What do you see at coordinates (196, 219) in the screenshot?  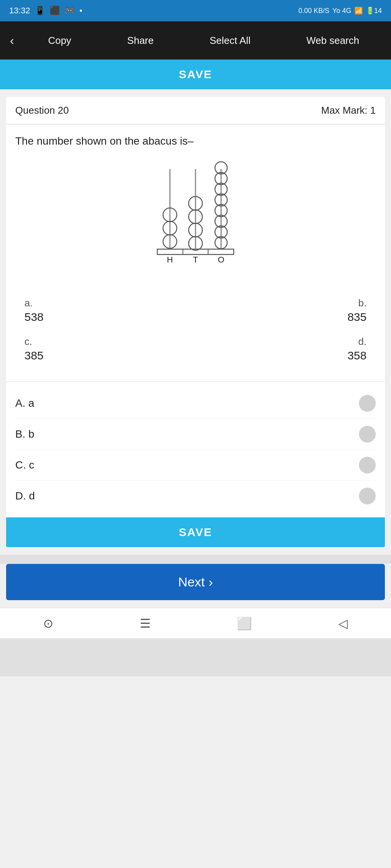 I see `abacus-svg: H T O` at bounding box center [196, 219].